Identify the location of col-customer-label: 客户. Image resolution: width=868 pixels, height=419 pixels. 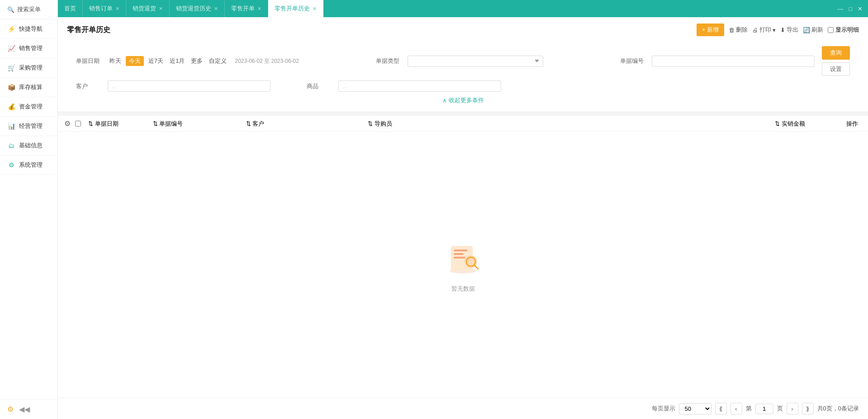
(258, 124).